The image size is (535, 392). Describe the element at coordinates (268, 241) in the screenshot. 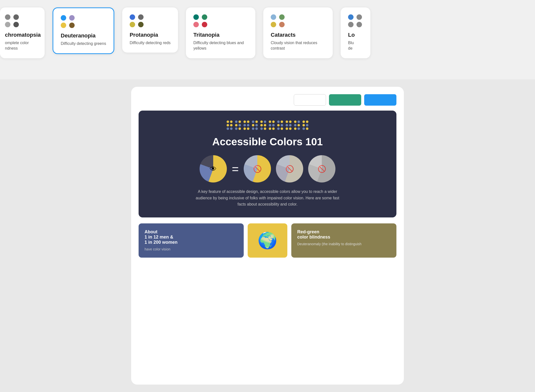

I see `stats-row: About1 in 12 men &1 in 200 women have co…` at that location.